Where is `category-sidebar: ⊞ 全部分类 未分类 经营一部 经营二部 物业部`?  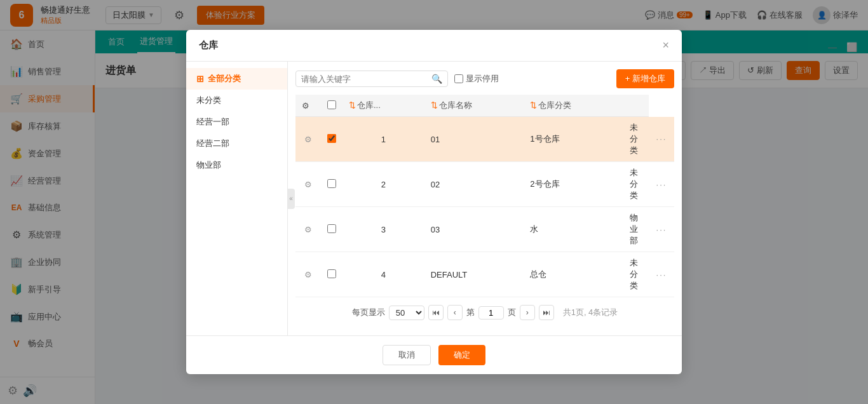
category-sidebar: ⊞ 全部分类 未分类 经营一部 经营二部 物业部 is located at coordinates (237, 198).